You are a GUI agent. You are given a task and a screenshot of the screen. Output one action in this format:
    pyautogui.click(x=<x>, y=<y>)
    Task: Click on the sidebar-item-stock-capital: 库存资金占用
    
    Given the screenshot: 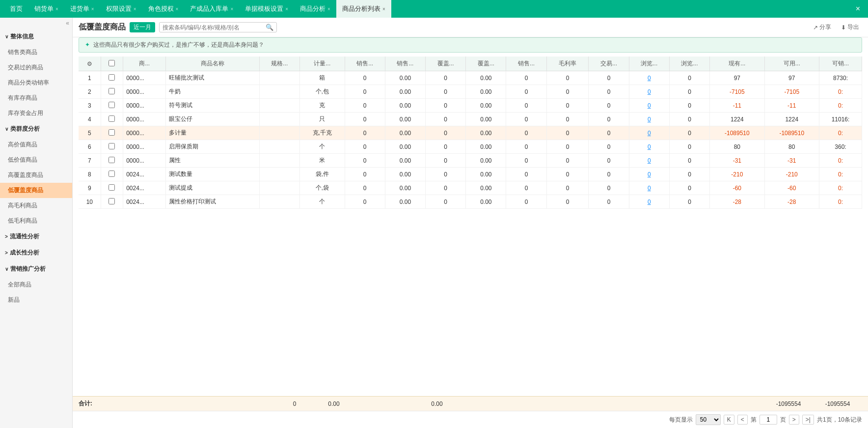 What is the action you would take?
    pyautogui.click(x=36, y=113)
    